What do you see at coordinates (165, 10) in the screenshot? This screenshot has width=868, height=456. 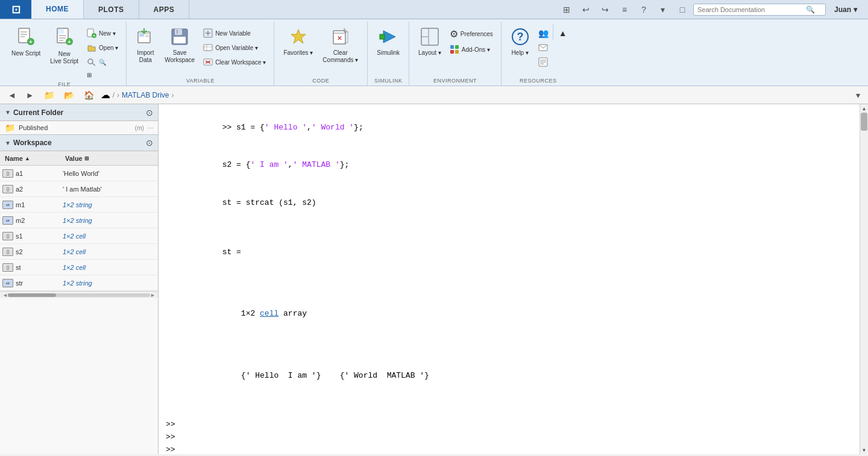 I see `tab-apps: APPS` at bounding box center [165, 10].